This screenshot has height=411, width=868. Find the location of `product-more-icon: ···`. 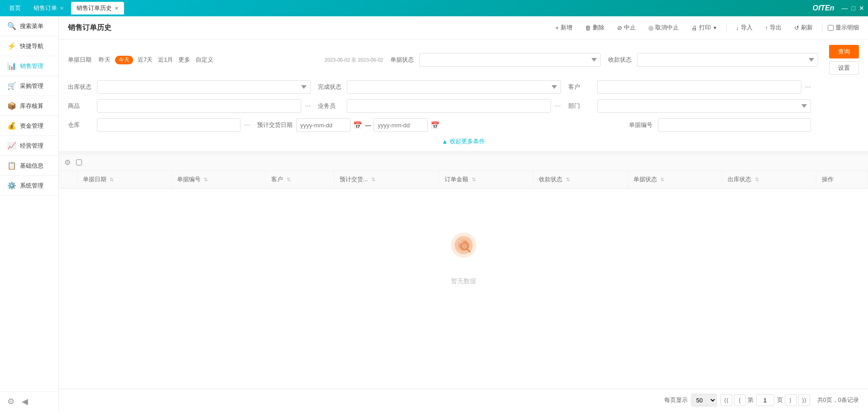

product-more-icon: ··· is located at coordinates (308, 106).